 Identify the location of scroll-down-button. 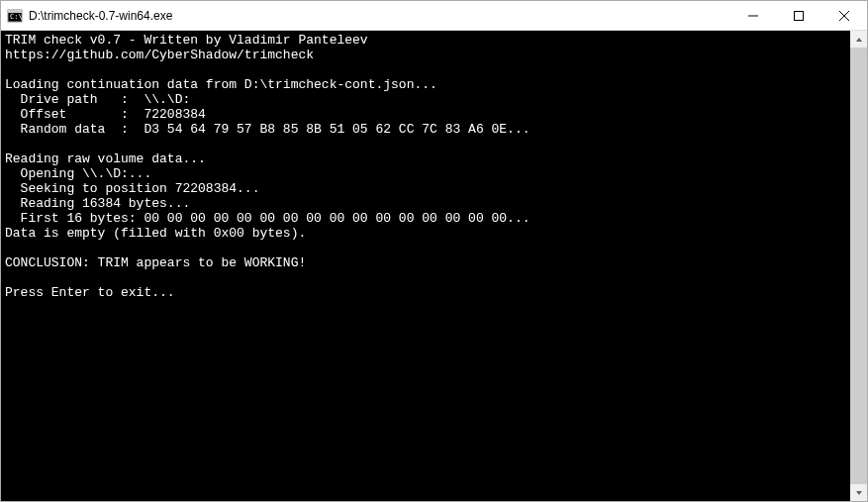
(859, 493).